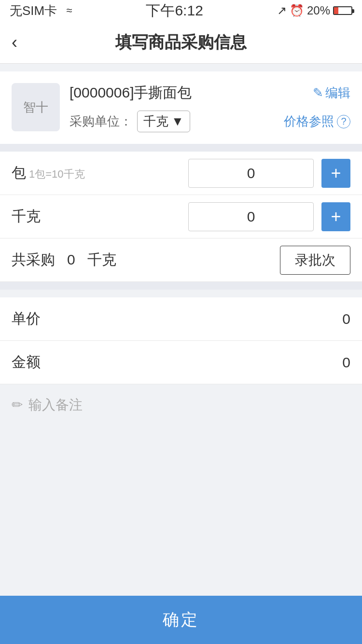 This screenshot has width=362, height=644. Describe the element at coordinates (317, 122) in the screenshot. I see `price-ref-button: 价格参照 ?` at that location.